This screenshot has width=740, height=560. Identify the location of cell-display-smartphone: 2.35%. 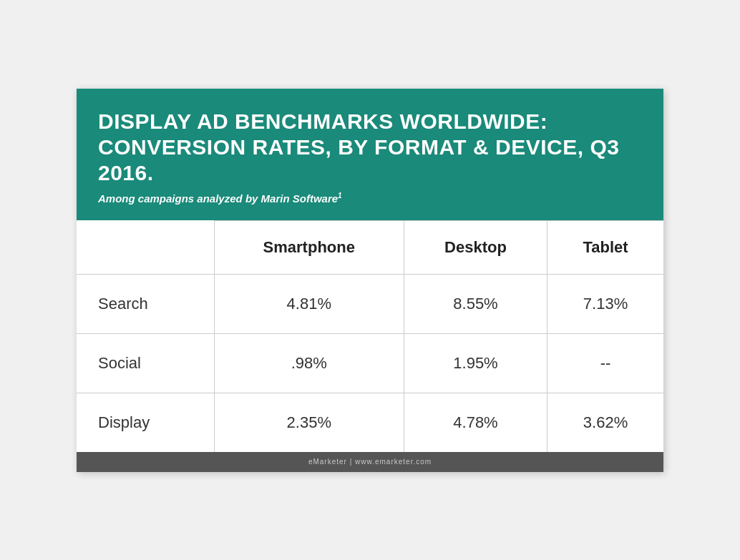
(309, 422).